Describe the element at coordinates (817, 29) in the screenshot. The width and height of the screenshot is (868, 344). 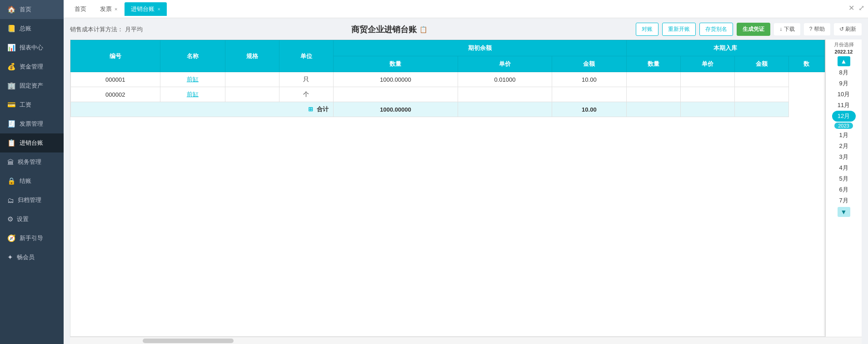
I see `help-button: ? 帮助` at that location.